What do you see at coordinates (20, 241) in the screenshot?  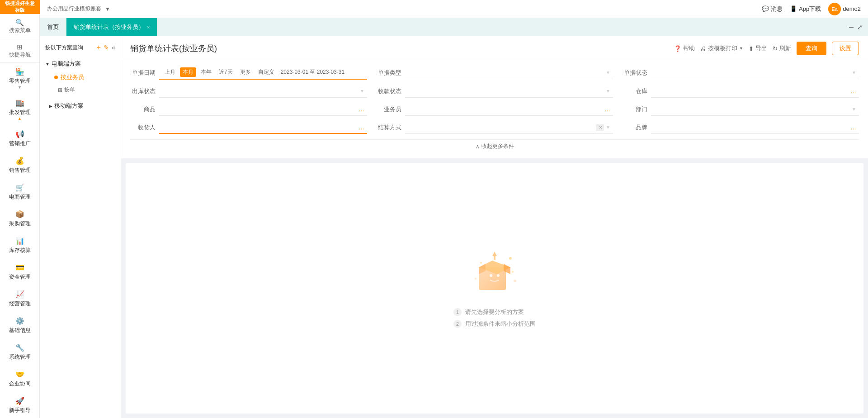 I see `inventory-icon: 📊` at bounding box center [20, 241].